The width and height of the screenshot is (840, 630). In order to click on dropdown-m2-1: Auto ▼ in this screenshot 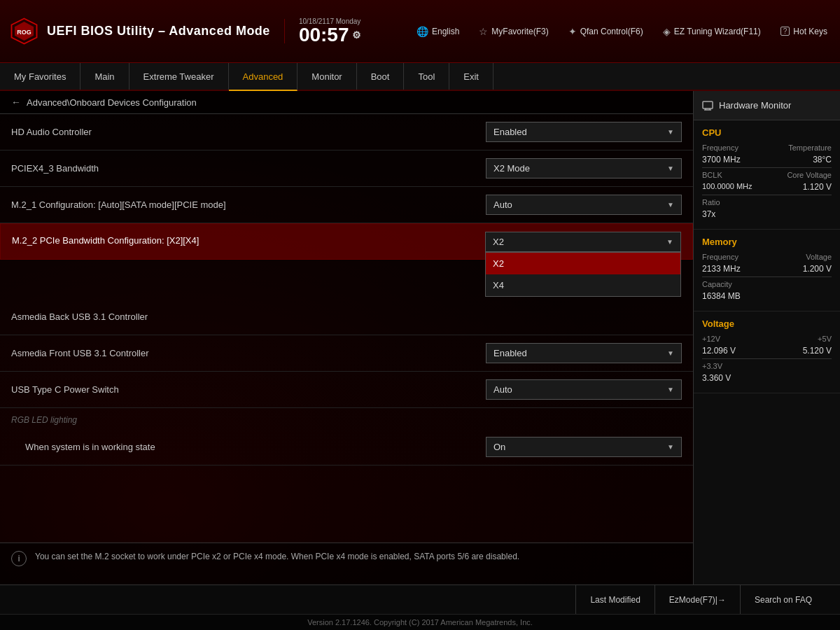, I will do `click(584, 204)`.